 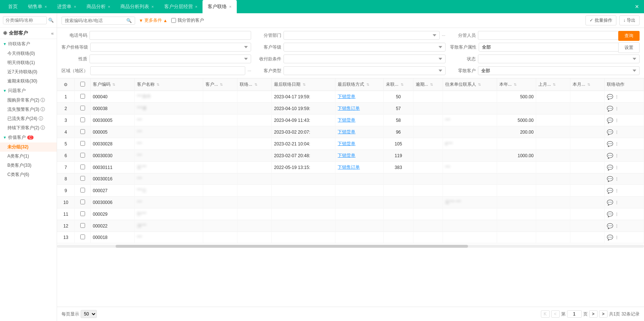 What do you see at coordinates (362, 35) in the screenshot?
I see `select-dept` at bounding box center [362, 35].